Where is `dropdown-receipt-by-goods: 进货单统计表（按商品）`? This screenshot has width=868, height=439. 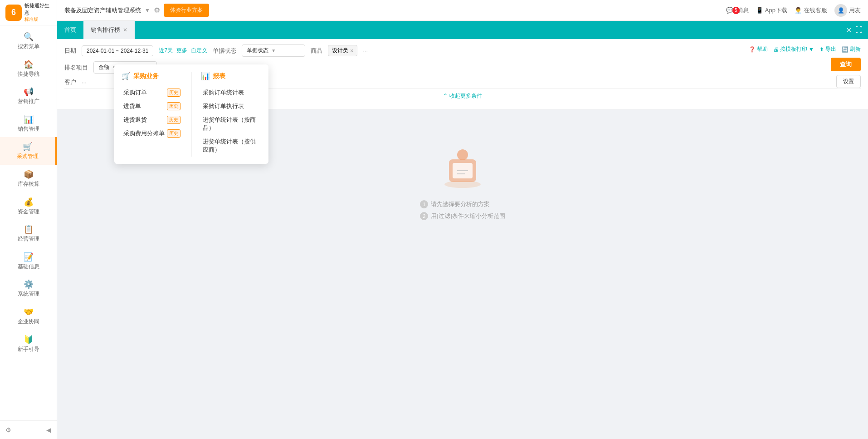
dropdown-receipt-by-goods: 进货单统计表（按商品） is located at coordinates (231, 124).